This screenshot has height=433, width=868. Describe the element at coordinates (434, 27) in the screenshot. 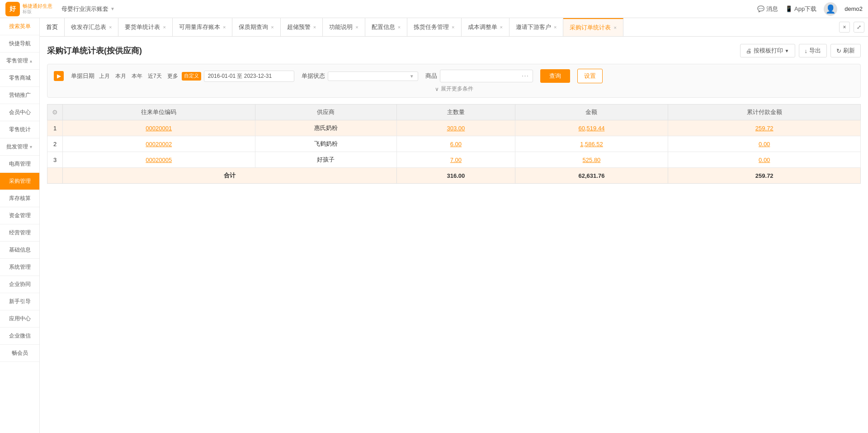

I see `tab-consign-task: 拣货任务管理 ×` at that location.